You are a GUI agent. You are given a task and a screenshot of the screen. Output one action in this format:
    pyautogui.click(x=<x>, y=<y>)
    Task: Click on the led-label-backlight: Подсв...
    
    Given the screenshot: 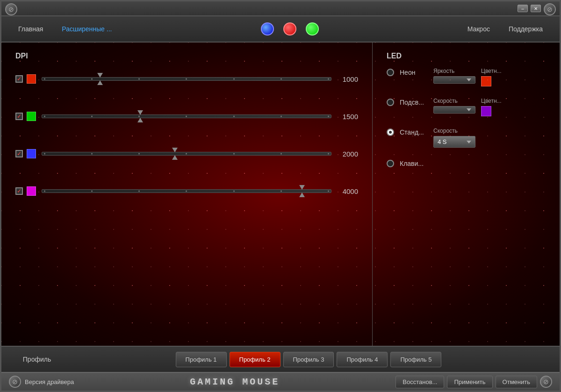 What is the action you would take?
    pyautogui.click(x=414, y=102)
    